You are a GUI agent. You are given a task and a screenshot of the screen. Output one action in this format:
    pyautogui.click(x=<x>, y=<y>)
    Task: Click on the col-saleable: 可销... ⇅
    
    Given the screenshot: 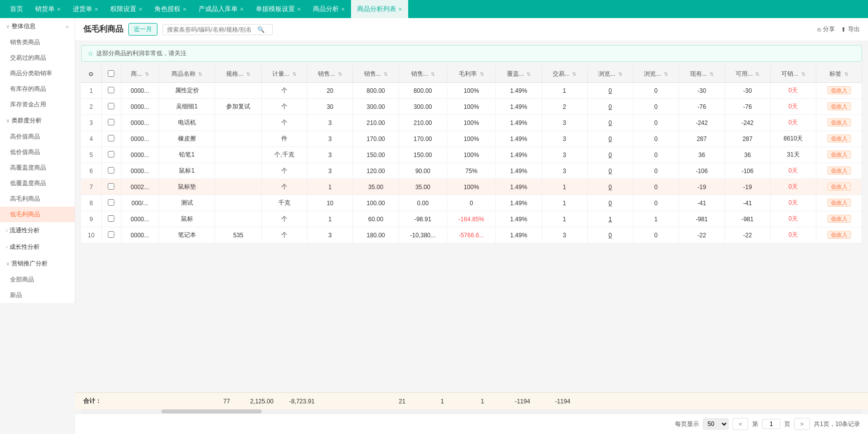 What is the action you would take?
    pyautogui.click(x=793, y=74)
    